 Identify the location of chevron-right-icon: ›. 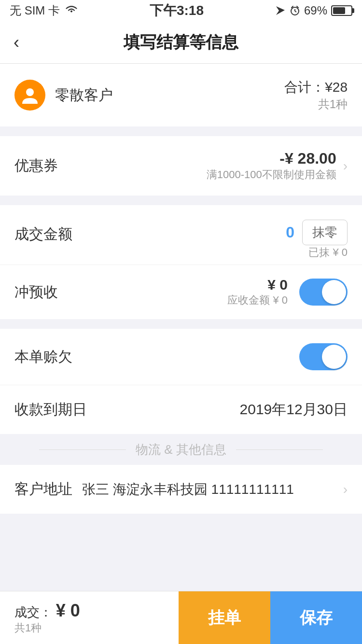
(346, 166).